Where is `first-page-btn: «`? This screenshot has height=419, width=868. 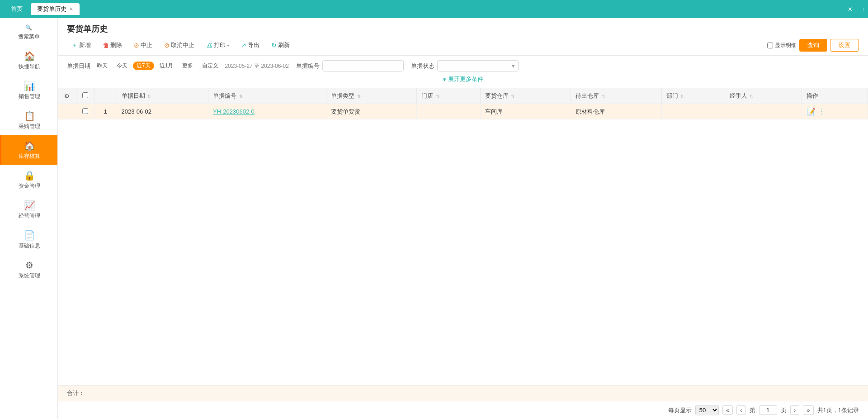
first-page-btn: « is located at coordinates (728, 410).